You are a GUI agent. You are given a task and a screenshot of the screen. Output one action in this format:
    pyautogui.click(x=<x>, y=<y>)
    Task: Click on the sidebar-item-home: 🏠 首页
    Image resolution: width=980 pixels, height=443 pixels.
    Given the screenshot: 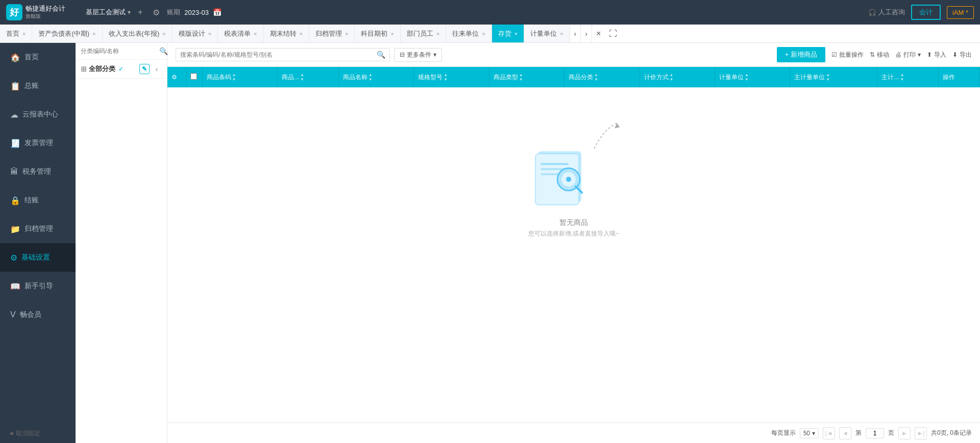 What is the action you would take?
    pyautogui.click(x=38, y=57)
    